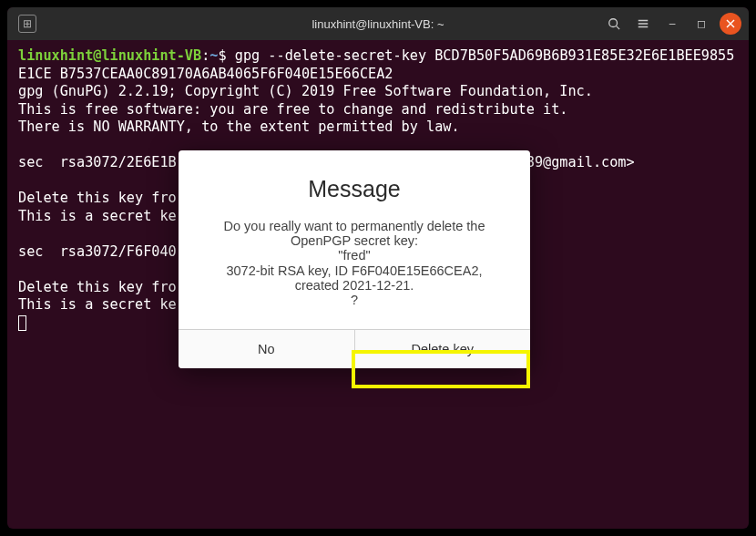 The image size is (756, 536). I want to click on output-sec2: sec rsa3072/F6F040, so click(97, 252).